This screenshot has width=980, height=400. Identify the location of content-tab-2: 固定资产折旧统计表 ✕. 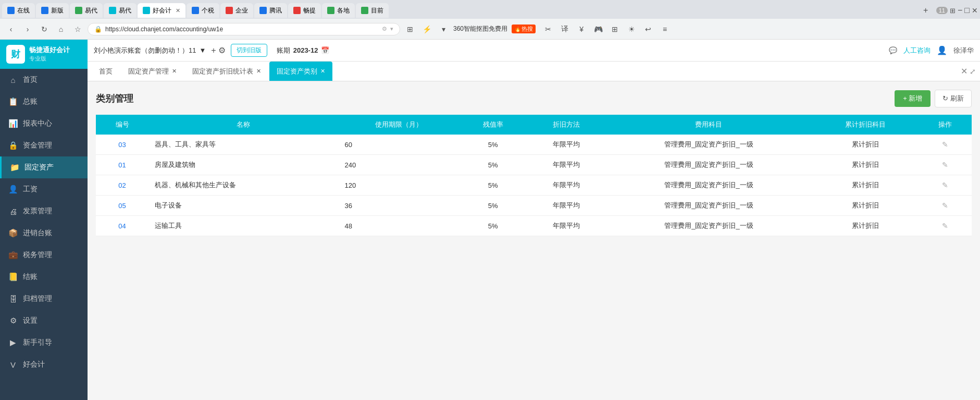
(227, 71).